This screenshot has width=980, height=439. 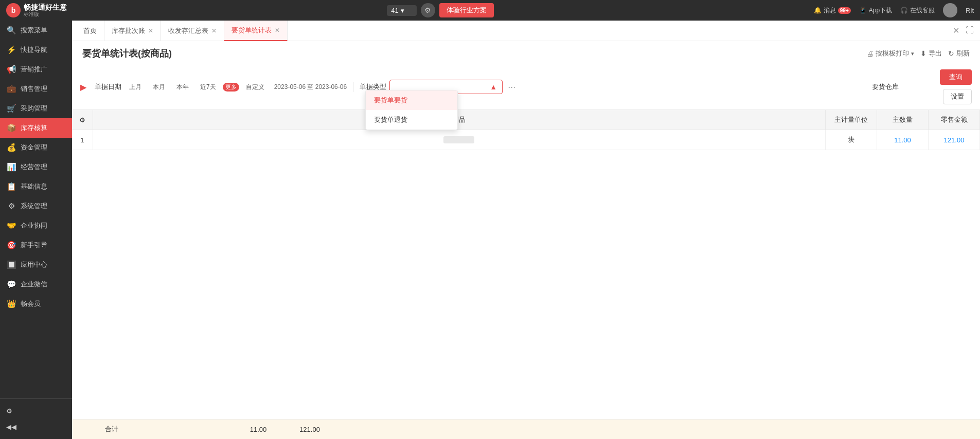 I want to click on sidebar-item-label: 企业协同, so click(x=34, y=226).